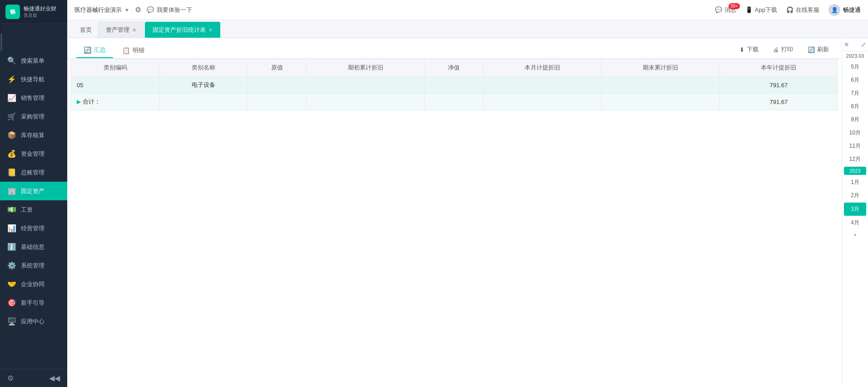  What do you see at coordinates (845, 10) in the screenshot?
I see `user-menu-button: 👤 畅捷通` at bounding box center [845, 10].